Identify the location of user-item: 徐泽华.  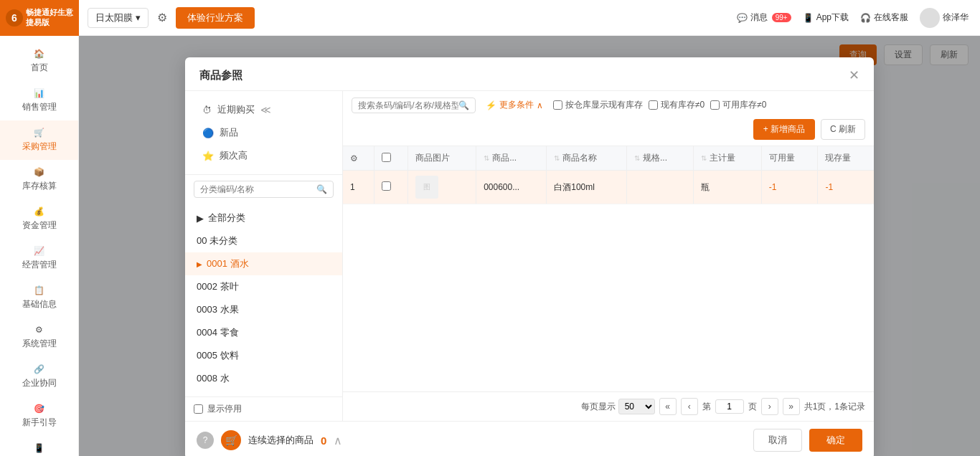
(944, 18).